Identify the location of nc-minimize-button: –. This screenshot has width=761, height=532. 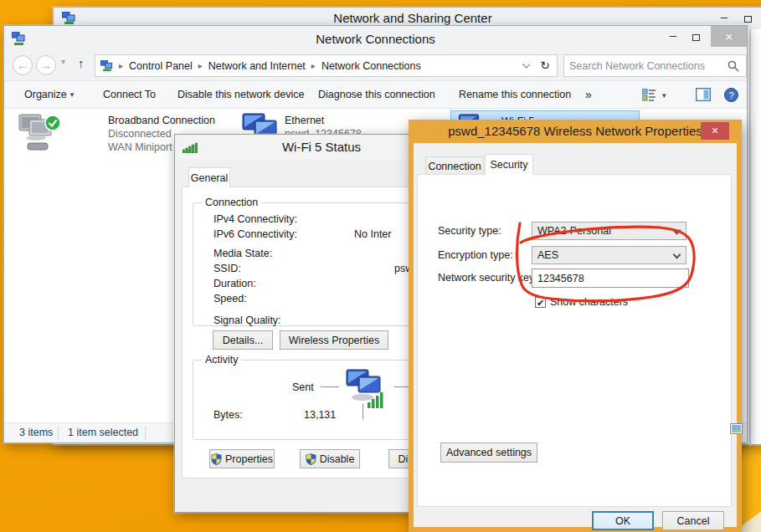
(673, 37).